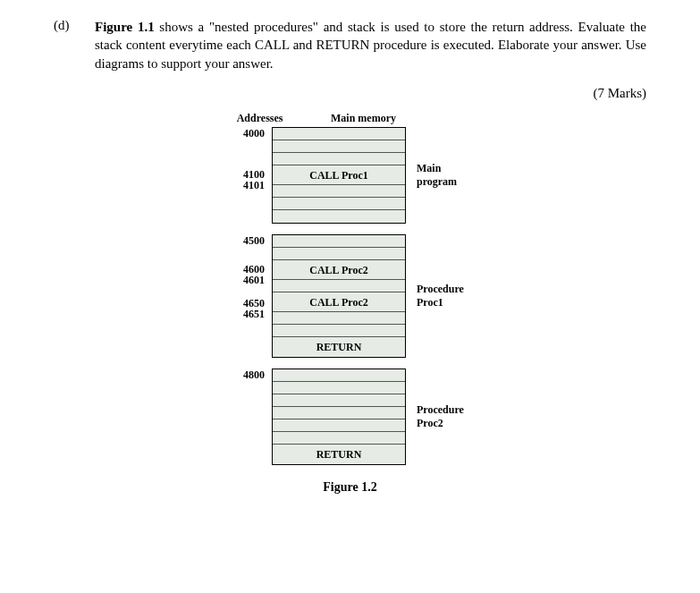 This screenshot has height=593, width=700. Describe the element at coordinates (350, 487) in the screenshot. I see `figure-caption: Figure 1.2` at that location.